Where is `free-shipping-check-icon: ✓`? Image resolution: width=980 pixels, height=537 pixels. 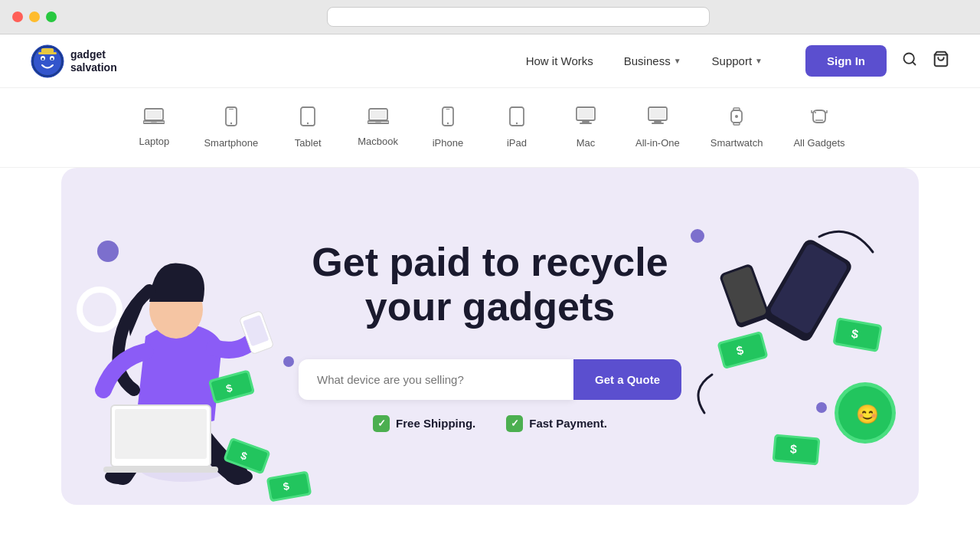 free-shipping-check-icon: ✓ is located at coordinates (381, 424).